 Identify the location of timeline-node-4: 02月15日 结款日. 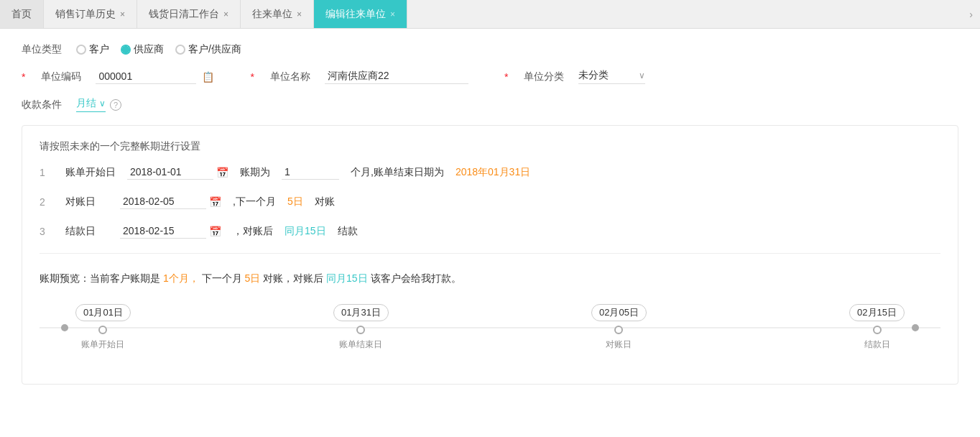
(877, 328).